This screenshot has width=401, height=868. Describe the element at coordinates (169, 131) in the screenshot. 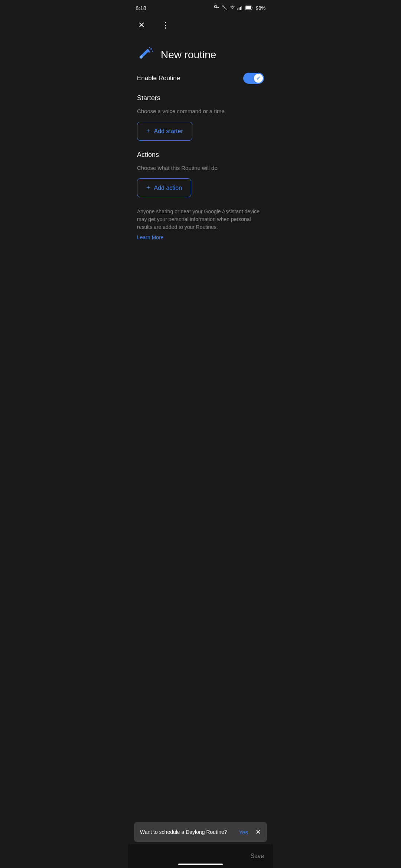

I see `add-starter-label: Add starter` at that location.